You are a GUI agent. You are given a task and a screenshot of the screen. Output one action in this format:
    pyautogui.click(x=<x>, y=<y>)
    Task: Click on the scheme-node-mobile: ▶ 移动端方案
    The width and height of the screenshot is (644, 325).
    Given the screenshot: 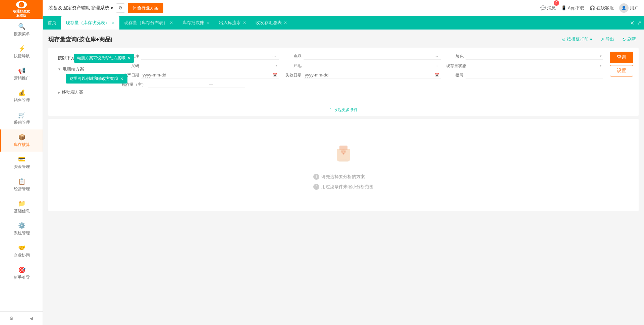 What is the action you would take?
    pyautogui.click(x=86, y=92)
    